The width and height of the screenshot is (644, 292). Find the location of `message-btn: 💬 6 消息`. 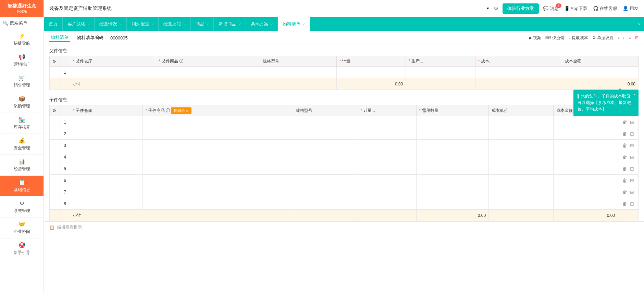

message-btn: 💬 6 消息 is located at coordinates (551, 9).